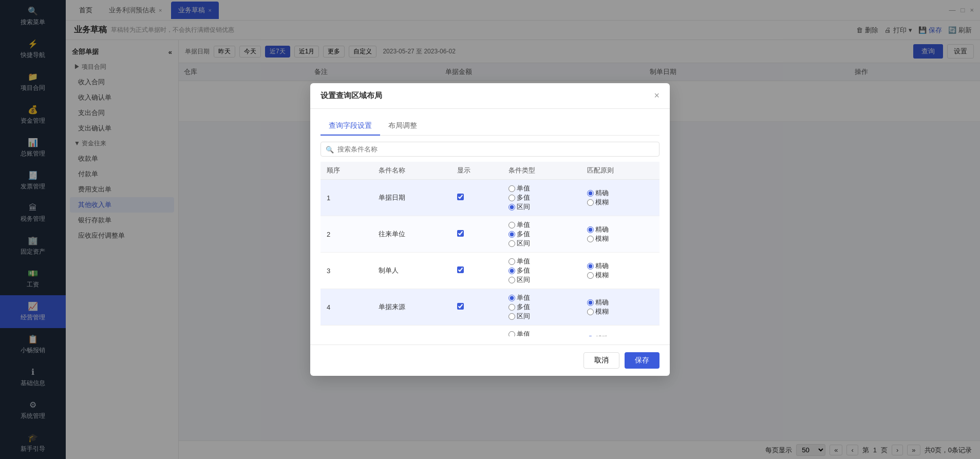 This screenshot has height=459, width=980. Describe the element at coordinates (346, 271) in the screenshot. I see `cell-order: 3` at that location.